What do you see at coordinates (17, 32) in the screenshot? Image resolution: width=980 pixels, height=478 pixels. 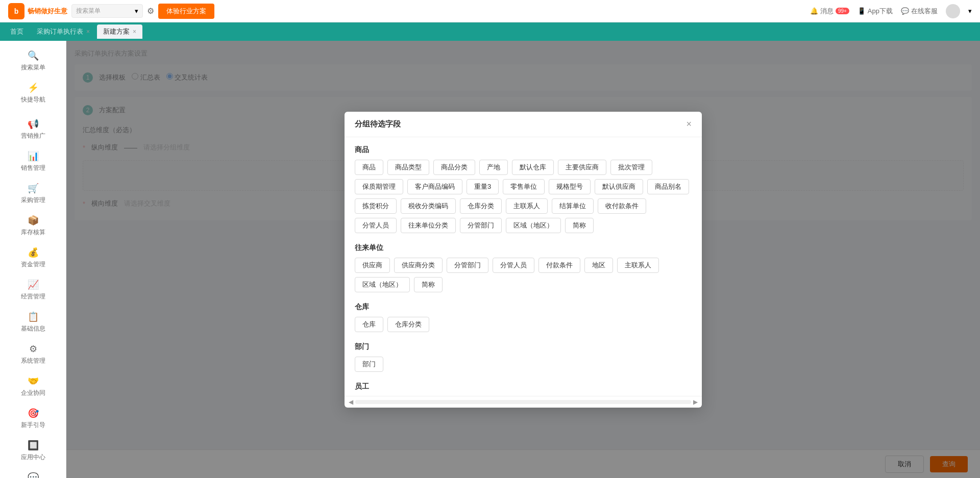 I see `tab-home: 首页` at bounding box center [17, 32].